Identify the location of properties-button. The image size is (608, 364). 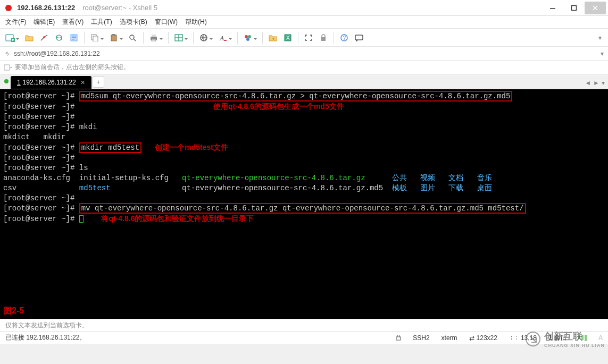
(74, 38).